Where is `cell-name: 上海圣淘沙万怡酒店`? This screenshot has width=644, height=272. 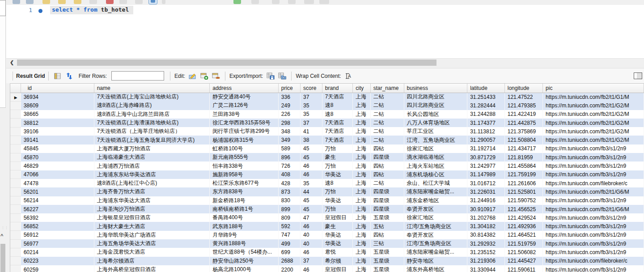 cell-name: 上海圣淘沙万怡酒店 is located at coordinates (152, 209).